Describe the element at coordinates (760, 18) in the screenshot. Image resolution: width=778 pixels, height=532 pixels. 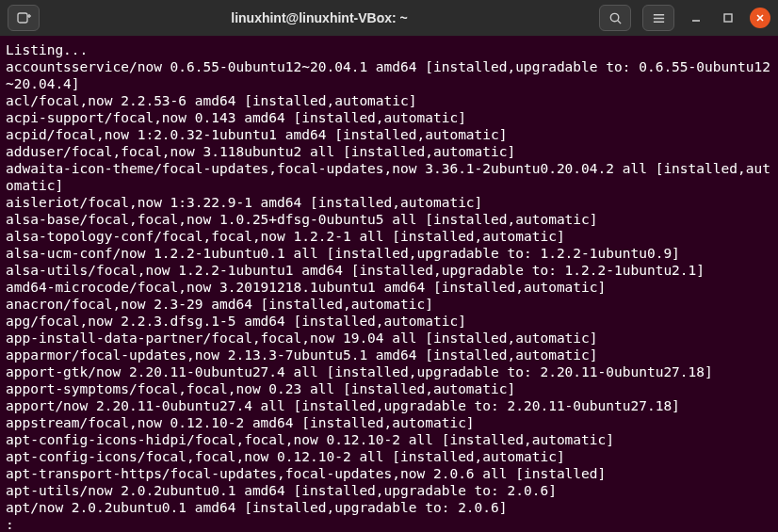
I see `close-icon` at that location.